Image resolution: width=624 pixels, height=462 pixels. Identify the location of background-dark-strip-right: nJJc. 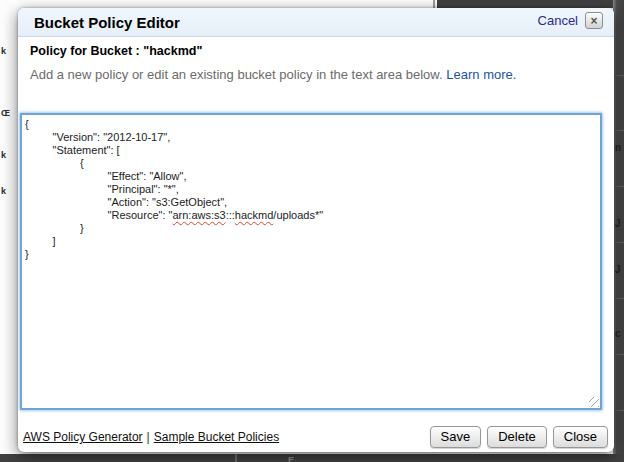
(618, 231).